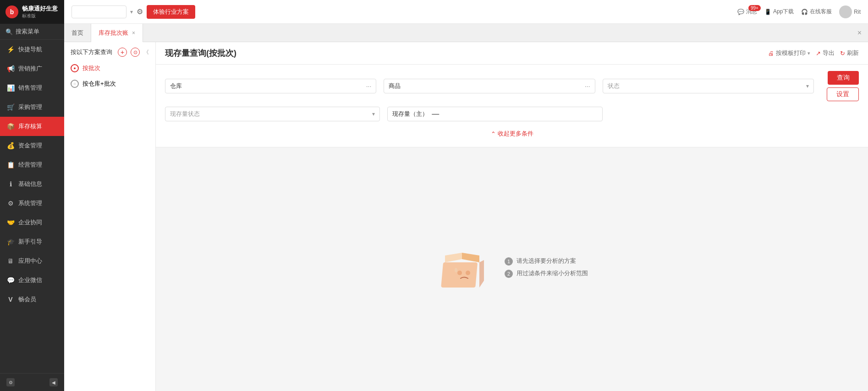 This screenshot has width=868, height=391. What do you see at coordinates (11, 165) in the screenshot?
I see `operations-icon: 📋` at bounding box center [11, 165].